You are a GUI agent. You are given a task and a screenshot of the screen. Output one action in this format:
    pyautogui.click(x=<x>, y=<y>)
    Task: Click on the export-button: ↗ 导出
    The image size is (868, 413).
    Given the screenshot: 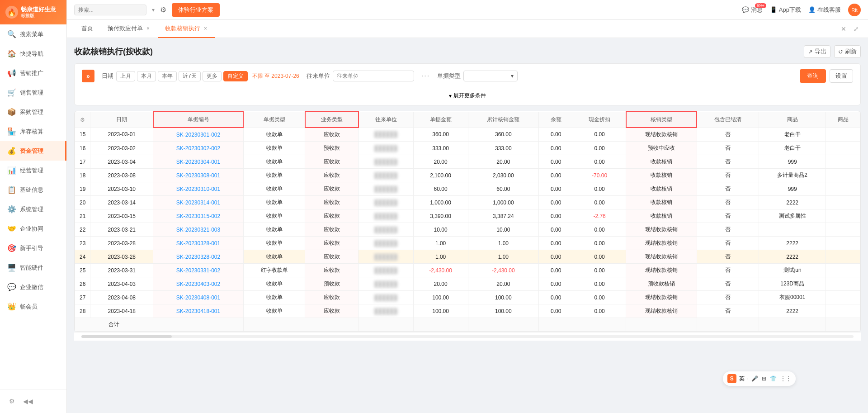 What is the action you would take?
    pyautogui.click(x=817, y=52)
    